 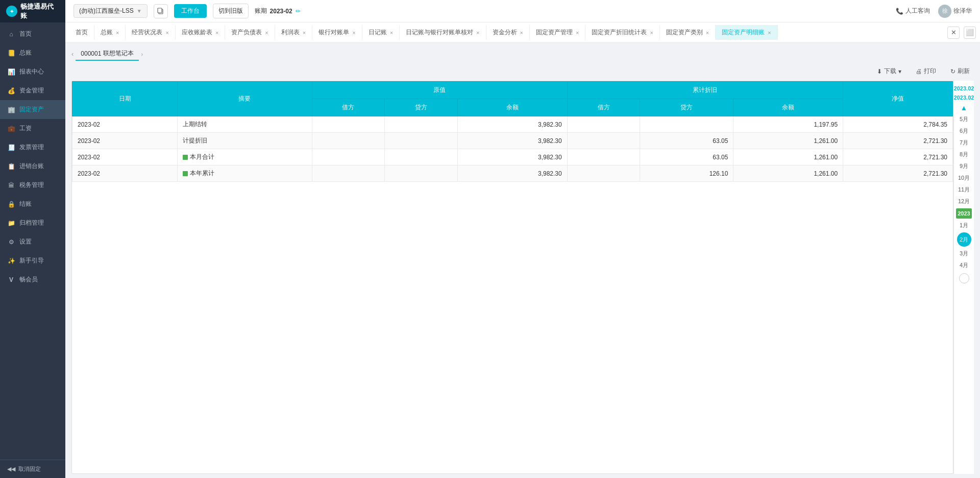 I want to click on settings-icon: ⚙, so click(x=11, y=242).